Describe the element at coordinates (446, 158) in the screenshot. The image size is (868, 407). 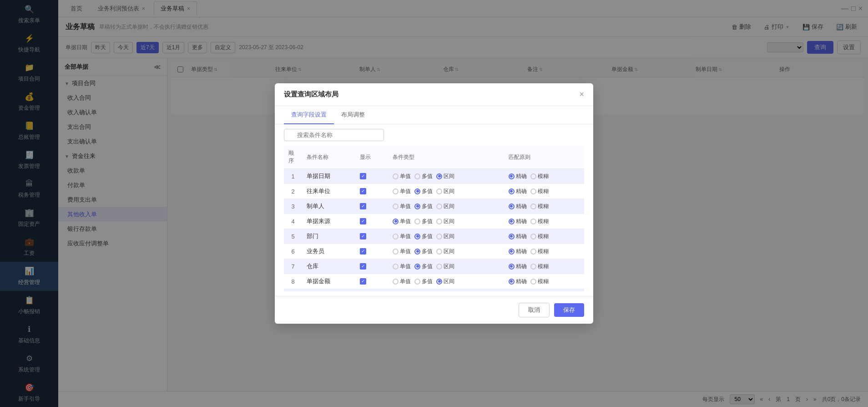
I see `th-condition-type: 条件类型` at that location.